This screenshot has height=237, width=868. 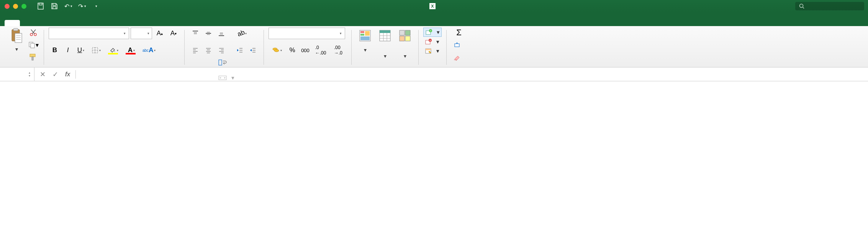 What do you see at coordinates (365, 36) in the screenshot?
I see `cond-fmt-icon` at bounding box center [365, 36].